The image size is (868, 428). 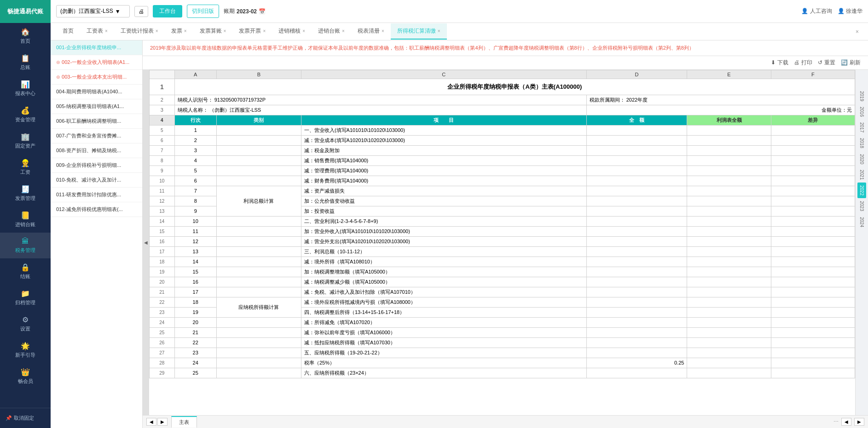 I want to click on left-panel-item-011: 011-研发费用加计扣除优惠..., so click(x=97, y=195).